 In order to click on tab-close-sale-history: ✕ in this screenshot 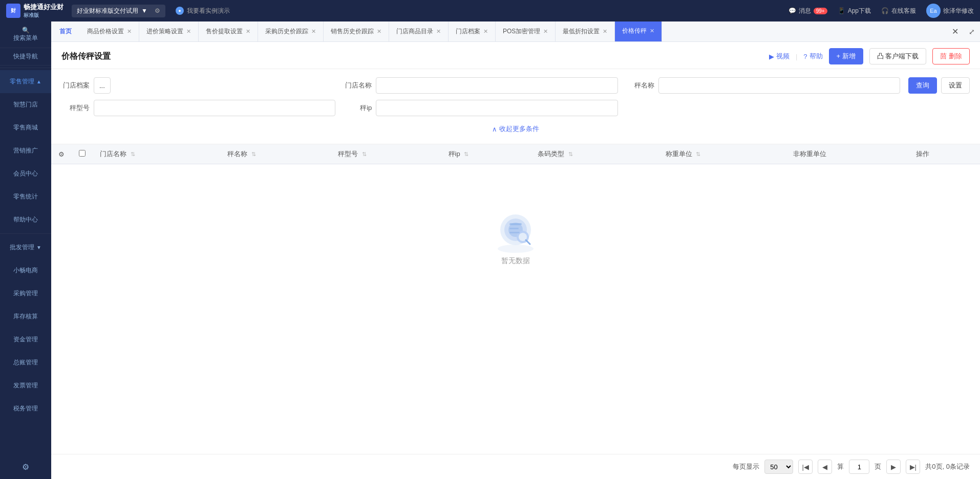, I will do `click(379, 32)`.